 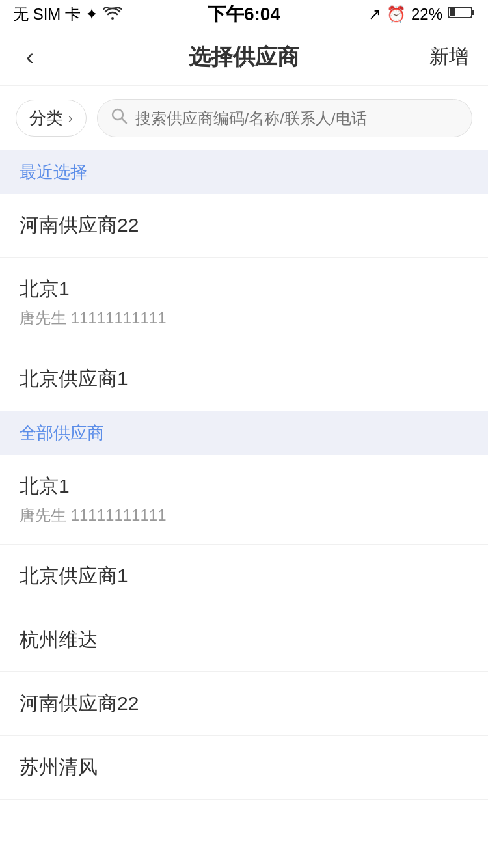 I want to click on battery-icon, so click(x=461, y=14).